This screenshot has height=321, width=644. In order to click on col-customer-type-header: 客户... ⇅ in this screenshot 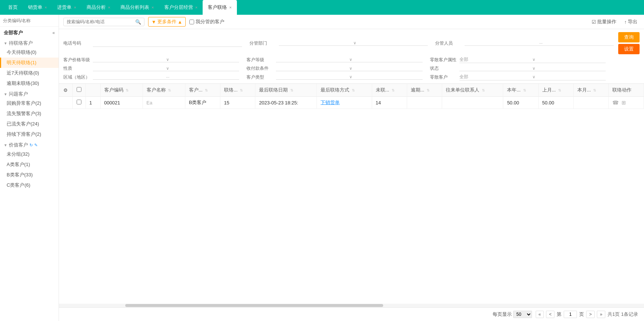, I will do `click(203, 90)`.